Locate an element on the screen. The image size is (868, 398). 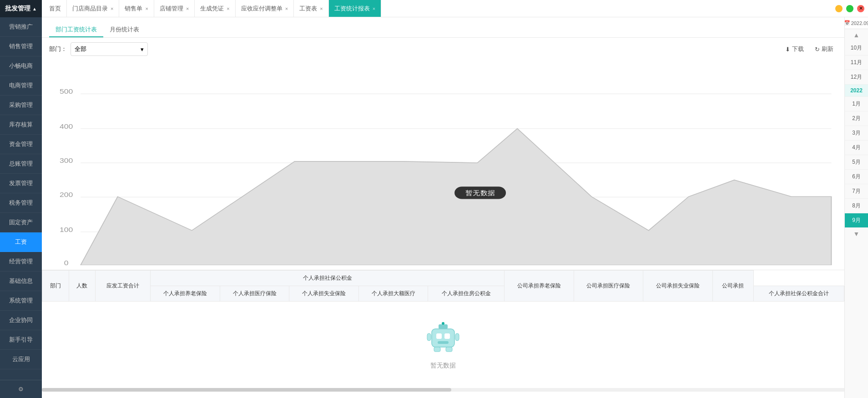
sidebar-item-新手引导: 新手引导 is located at coordinates (21, 340).